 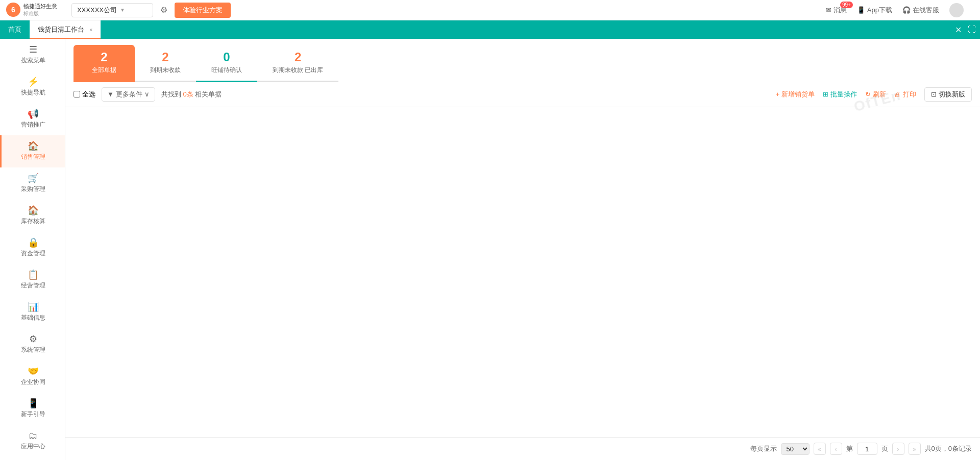 What do you see at coordinates (33, 50) in the screenshot?
I see `search-menu-icon: ☰` at bounding box center [33, 50].